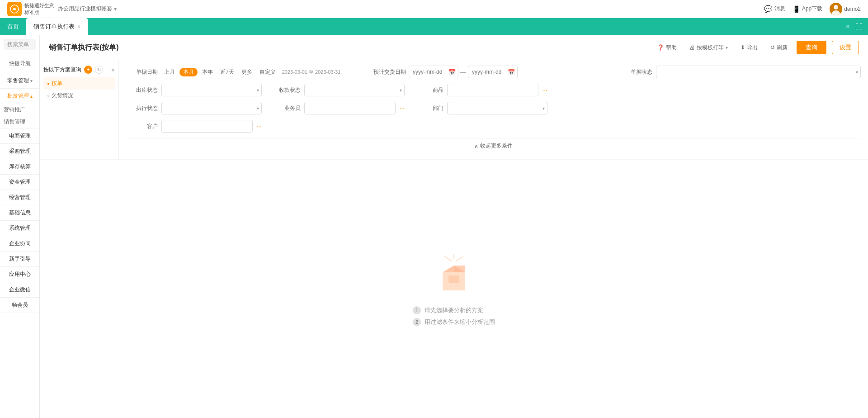  I want to click on btn-this-year: 本年, so click(208, 72).